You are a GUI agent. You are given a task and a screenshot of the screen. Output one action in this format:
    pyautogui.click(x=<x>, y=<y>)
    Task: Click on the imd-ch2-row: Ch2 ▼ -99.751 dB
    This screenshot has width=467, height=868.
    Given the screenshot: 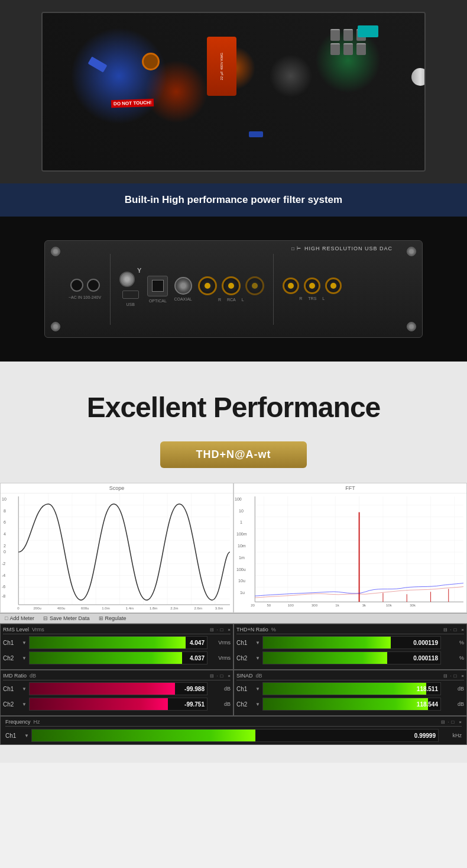 What is the action you would take?
    pyautogui.click(x=117, y=704)
    